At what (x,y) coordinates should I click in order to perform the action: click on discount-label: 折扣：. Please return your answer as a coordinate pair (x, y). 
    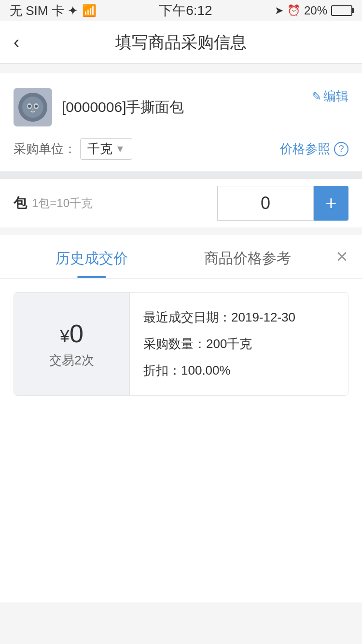
    Looking at the image, I should click on (162, 370).